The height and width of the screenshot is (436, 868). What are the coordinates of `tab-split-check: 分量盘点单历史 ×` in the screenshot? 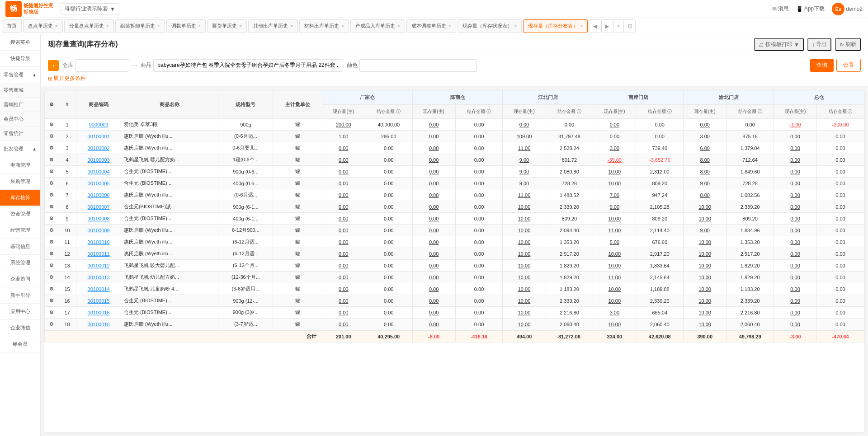 It's located at (89, 26).